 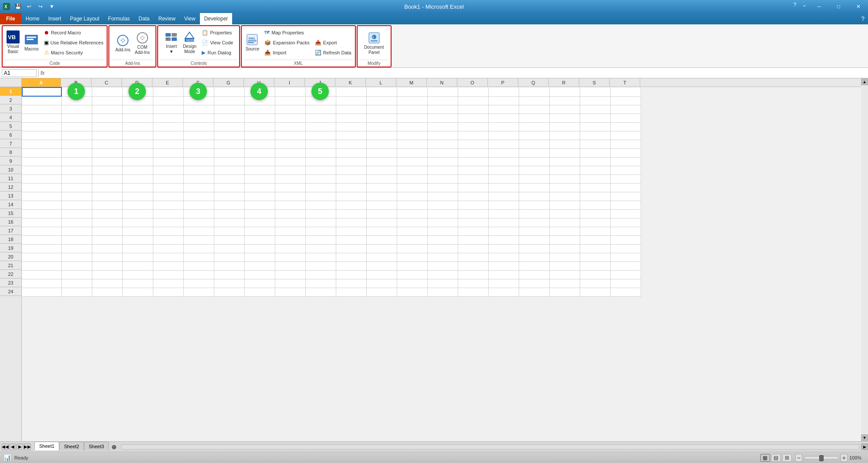 I want to click on cell-M22, so click(x=412, y=275).